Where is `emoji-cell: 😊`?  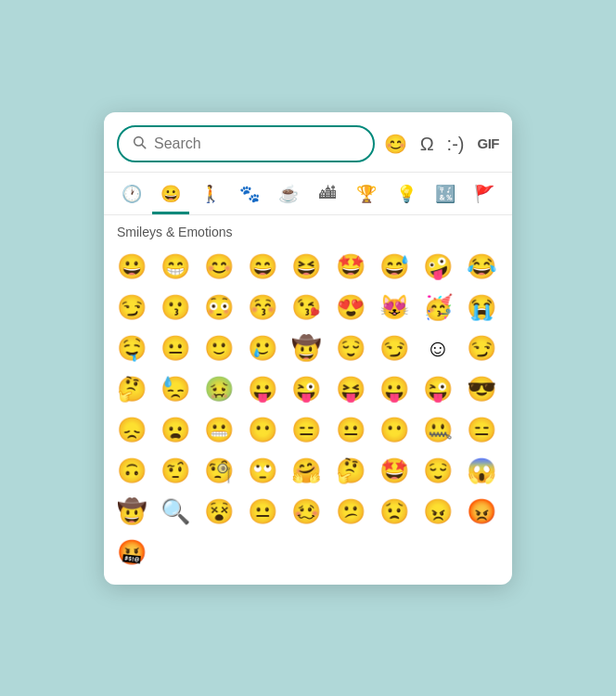
emoji-cell: 😊 is located at coordinates (219, 267).